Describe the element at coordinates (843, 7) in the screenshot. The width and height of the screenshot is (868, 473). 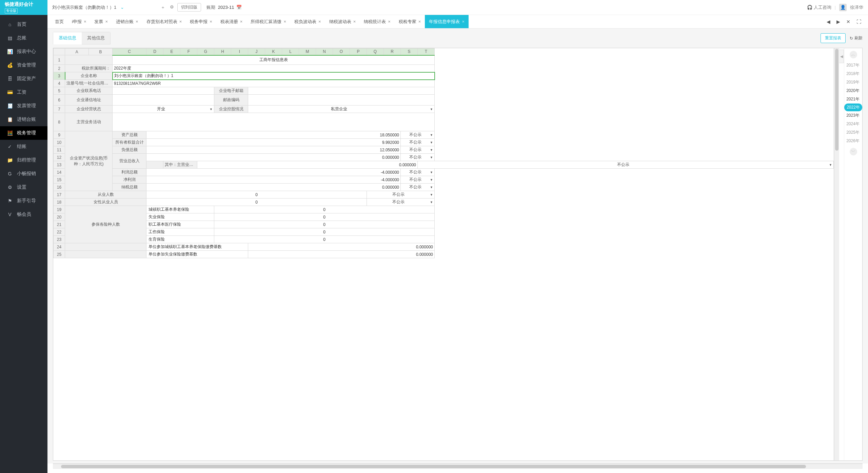
I see `avatar-icon: 👤` at that location.